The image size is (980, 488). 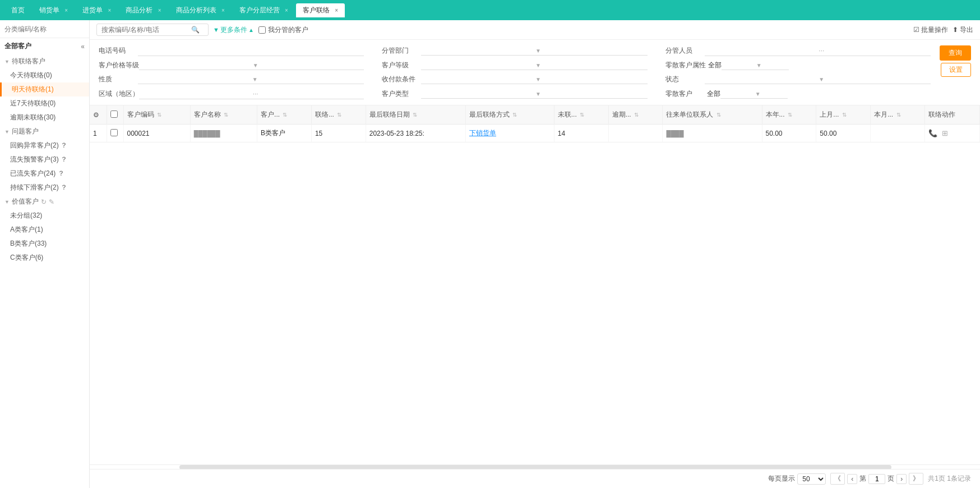 I want to click on th-uncontacted: 未联... ⇅, so click(x=581, y=115).